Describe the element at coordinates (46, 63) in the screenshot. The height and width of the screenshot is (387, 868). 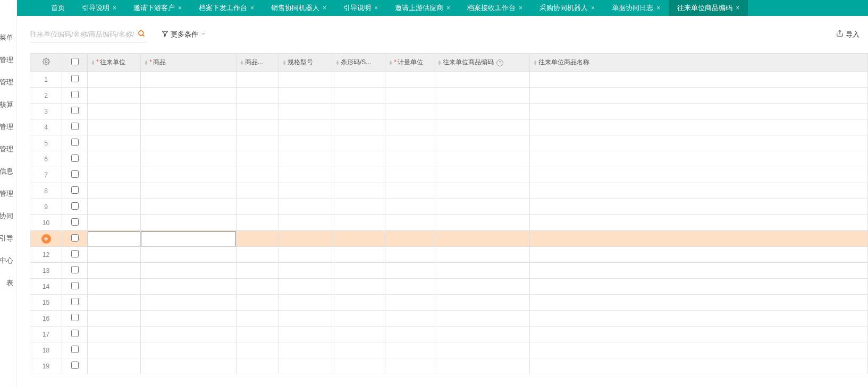
I see `header-settings` at that location.